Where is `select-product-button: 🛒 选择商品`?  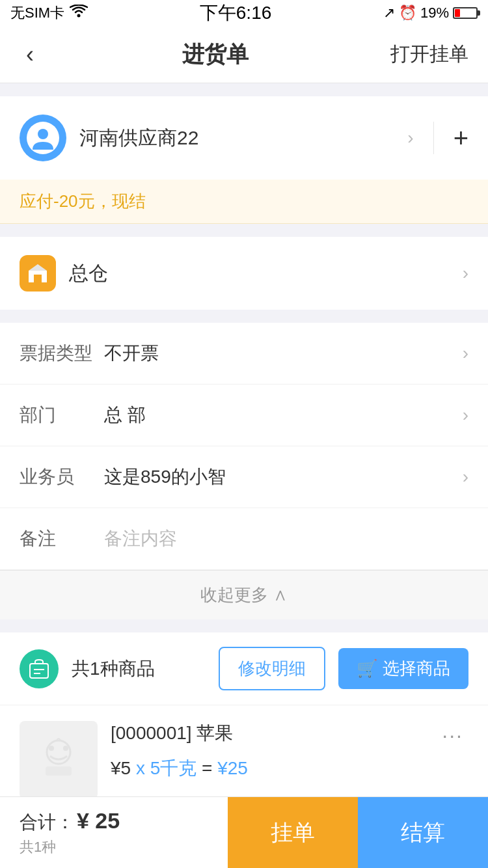 select-product-button: 🛒 选择商品 is located at coordinates (403, 669).